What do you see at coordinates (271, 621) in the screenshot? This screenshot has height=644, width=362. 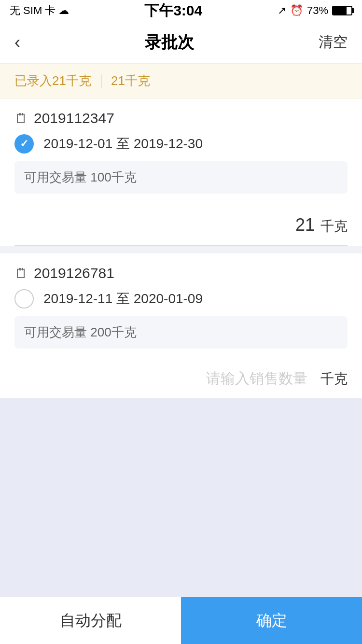 I see `confirm-button: 确定` at bounding box center [271, 621].